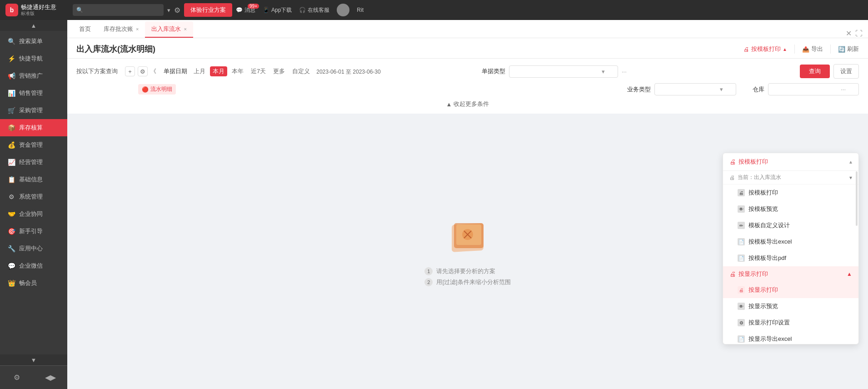 This screenshot has height=389, width=868. I want to click on sidebar-item-app-center: 🔧 应用中心, so click(34, 249).